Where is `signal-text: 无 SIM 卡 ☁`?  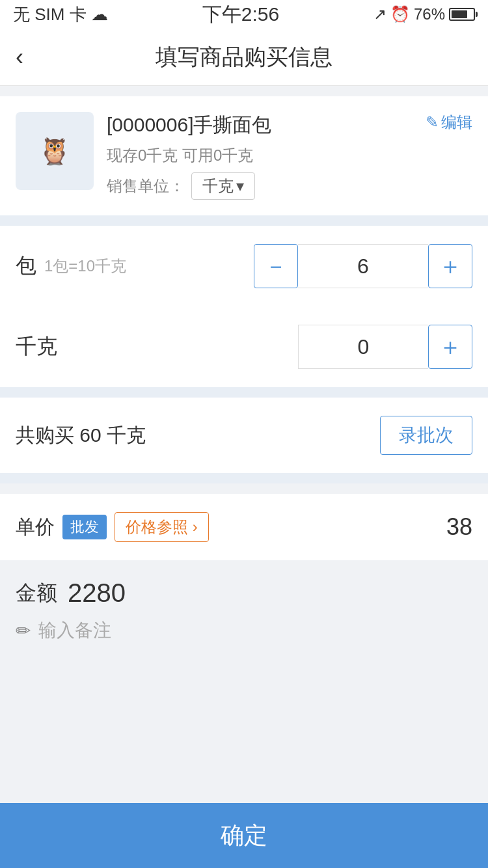
signal-text: 无 SIM 卡 ☁ is located at coordinates (61, 14).